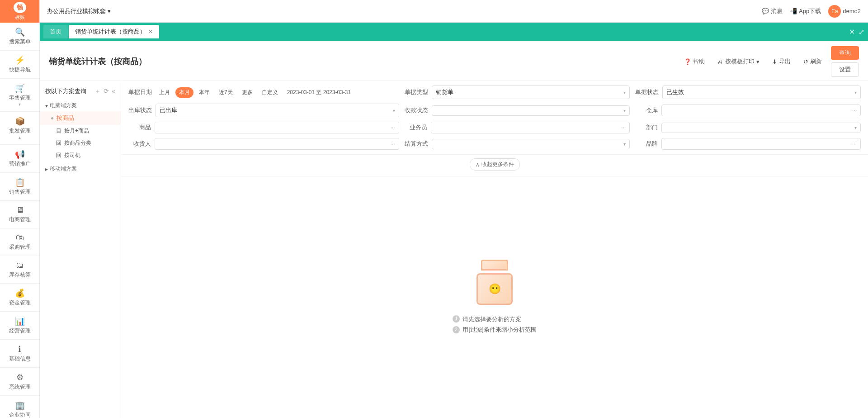 The height and width of the screenshot is (418, 868). What do you see at coordinates (247, 92) in the screenshot?
I see `shortcut-more: 更多` at bounding box center [247, 92].